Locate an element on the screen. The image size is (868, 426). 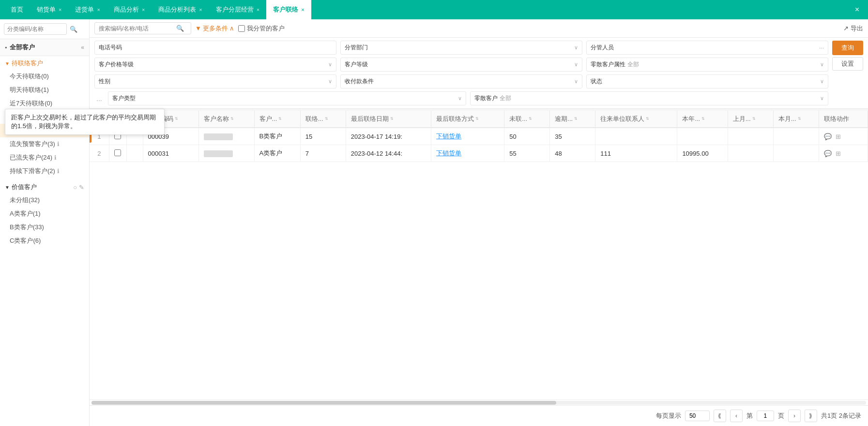
group2-circle-icon: ○ is located at coordinates (75, 188).